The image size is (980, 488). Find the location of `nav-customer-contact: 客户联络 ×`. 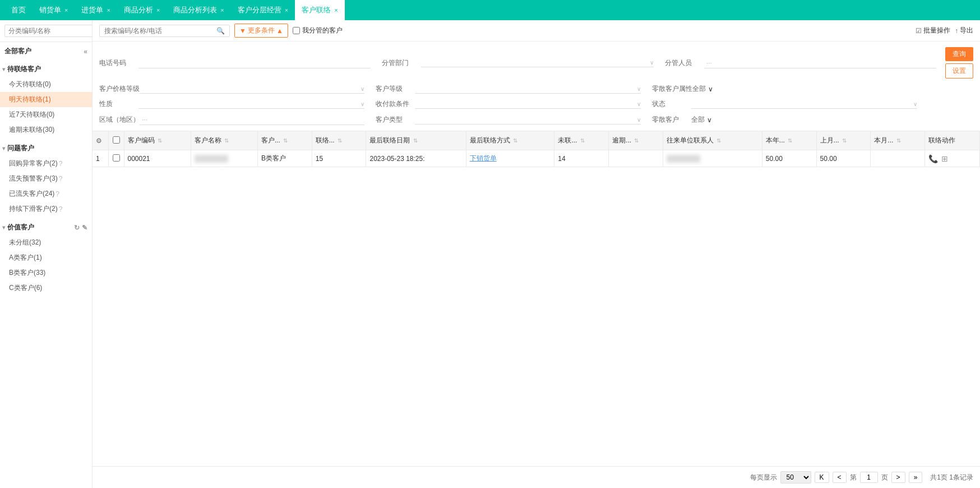

nav-customer-contact: 客户联络 × is located at coordinates (320, 10).